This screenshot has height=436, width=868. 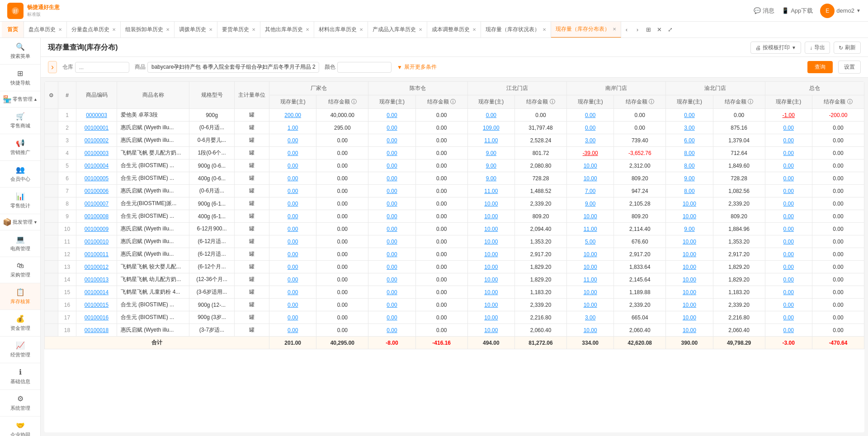 I want to click on sidebar-item-finance: 💰 资金管理, so click(x=20, y=323).